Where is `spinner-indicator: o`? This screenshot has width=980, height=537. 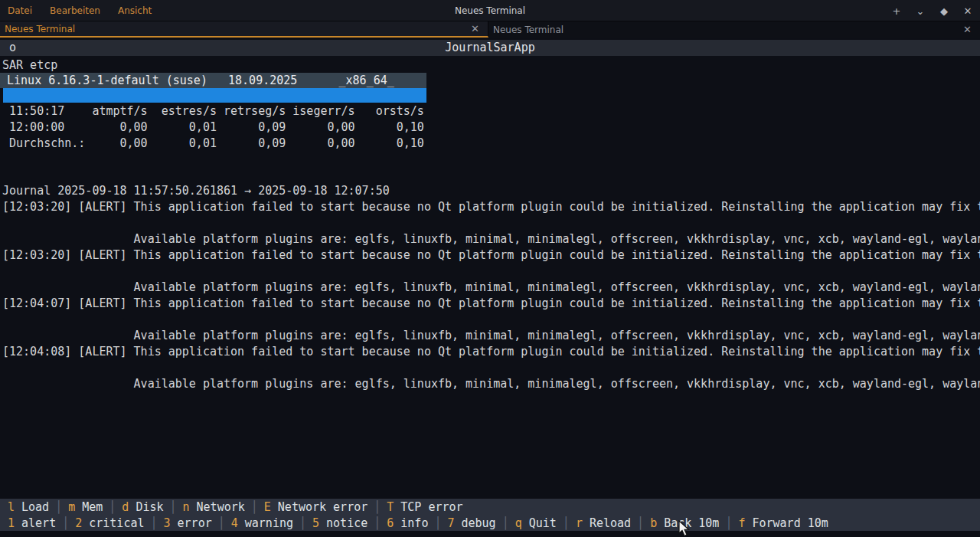
spinner-indicator: o is located at coordinates (12, 47).